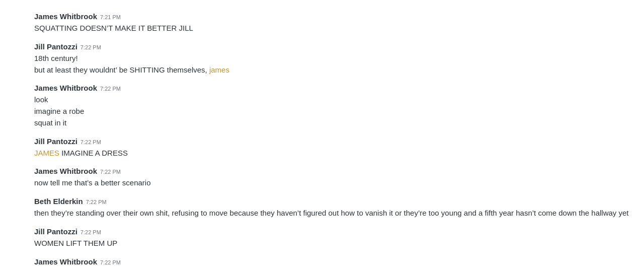  I want to click on timestamp: 7:21 PM, so click(111, 17).